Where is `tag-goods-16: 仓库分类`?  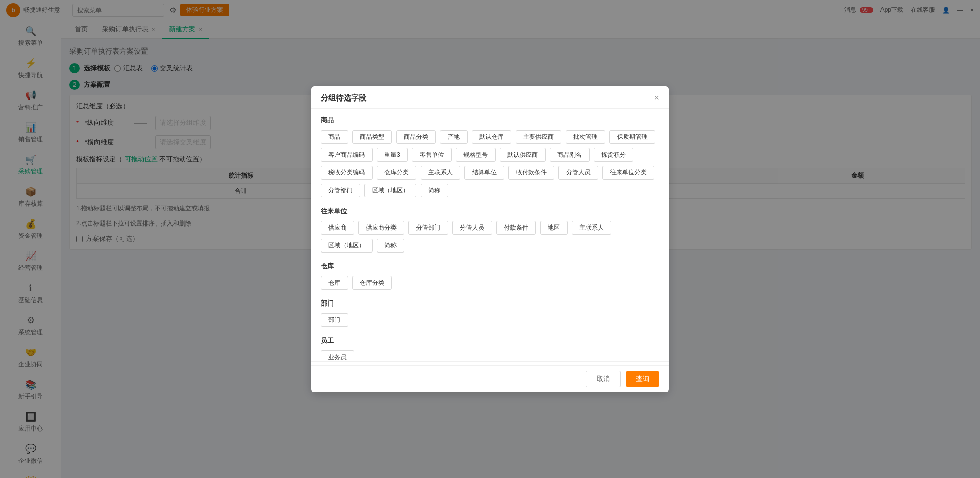
tag-goods-16: 仓库分类 is located at coordinates (397, 172).